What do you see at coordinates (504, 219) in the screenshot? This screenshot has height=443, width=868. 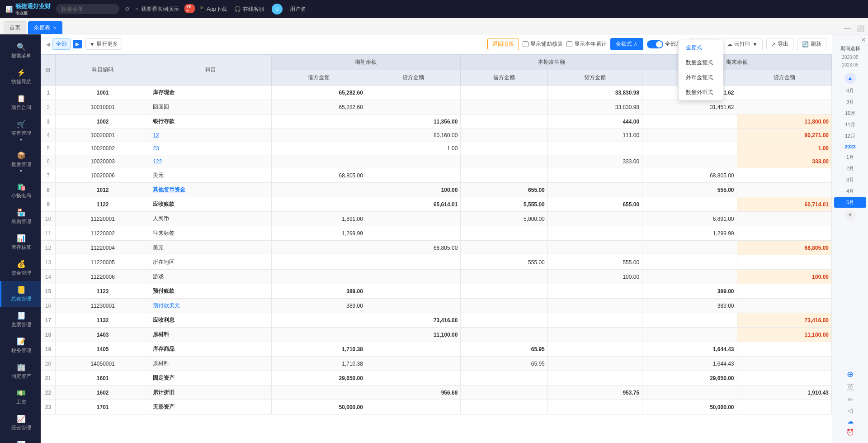 I see `cell-current-debit: 5,000.00` at bounding box center [504, 219].